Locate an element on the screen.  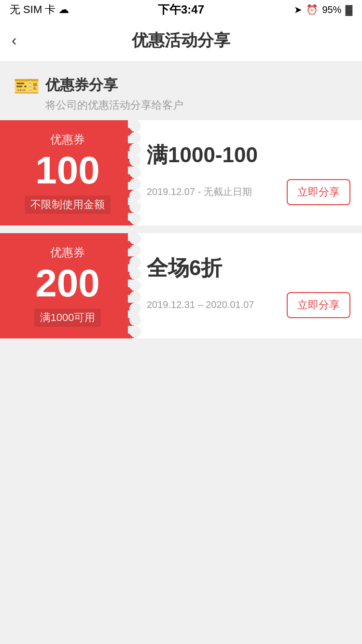
share-button-1: 立即分享 is located at coordinates (319, 305).